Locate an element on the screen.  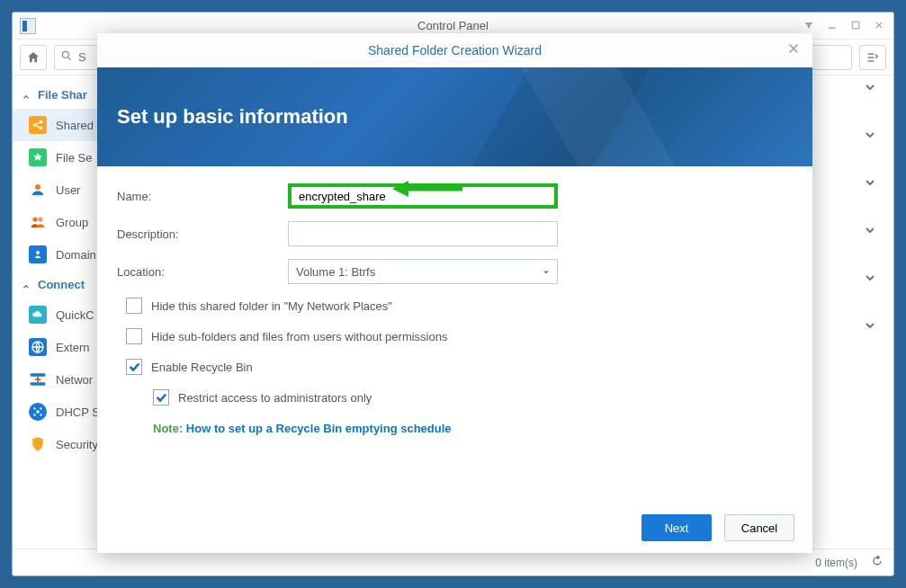
dialog-title: Shared Folder Creation Wizard is located at coordinates (455, 50).